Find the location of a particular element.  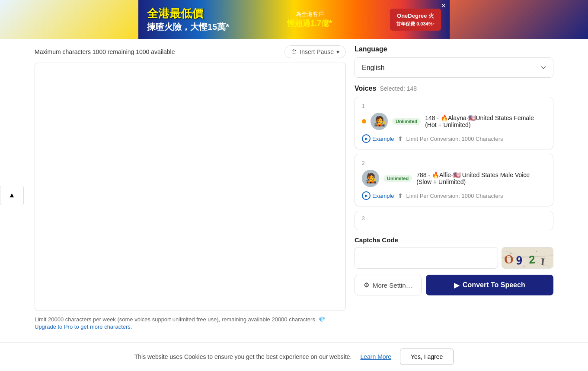

captcha-input is located at coordinates (426, 258).